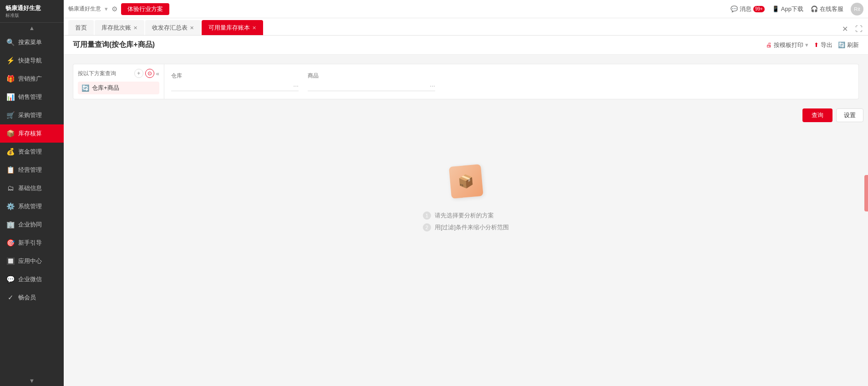  I want to click on brand-tag: 标准版, so click(32, 15).